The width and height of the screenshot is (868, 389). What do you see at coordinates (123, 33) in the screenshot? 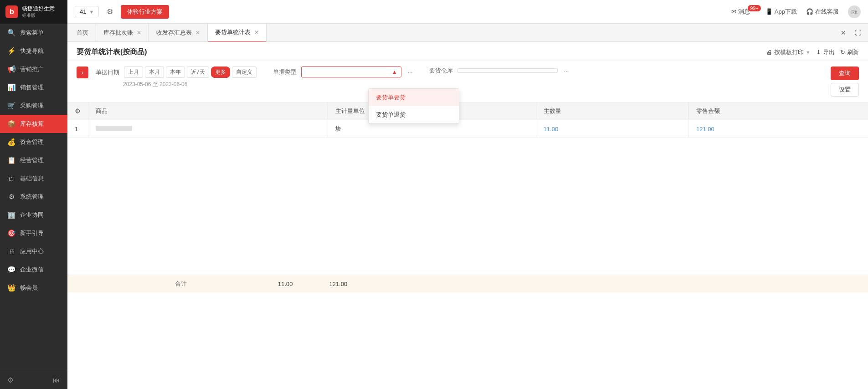
I see `tab-batch: 库存批次账 ✕` at bounding box center [123, 33].